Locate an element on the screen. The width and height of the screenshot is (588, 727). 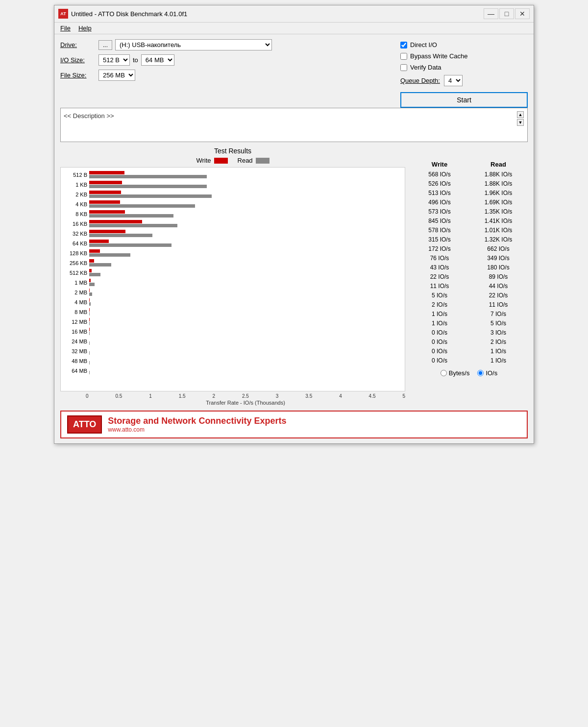
table-row: 2 IO/s11 IO/s is located at coordinates (469, 305).